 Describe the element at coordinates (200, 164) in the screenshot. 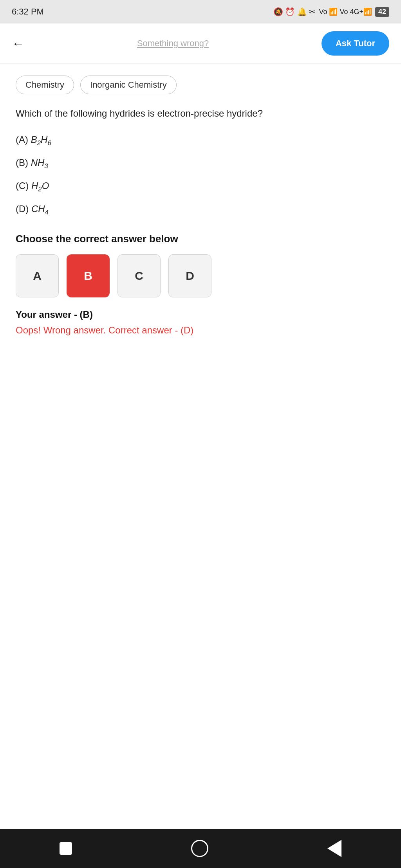

I see `option-b: (B) NH3` at that location.